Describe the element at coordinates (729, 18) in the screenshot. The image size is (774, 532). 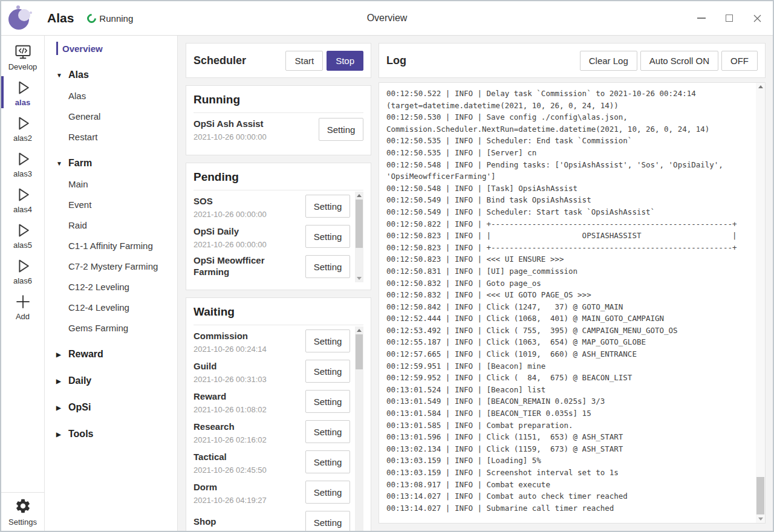
I see `maximize-icon` at that location.